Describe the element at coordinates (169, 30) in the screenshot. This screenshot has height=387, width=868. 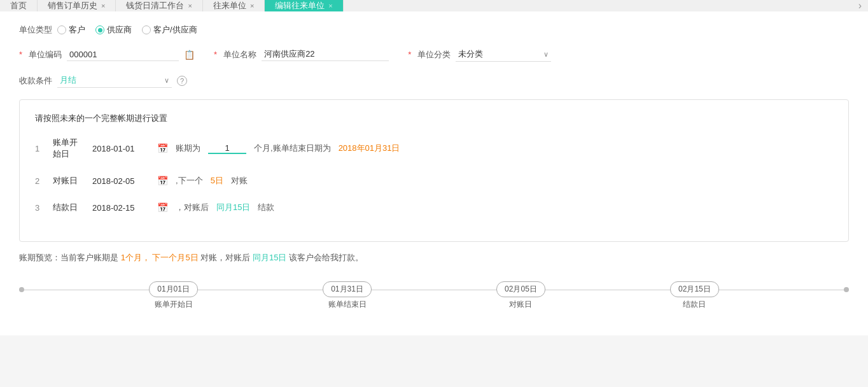
I see `radio-both: 客户/供应商` at that location.